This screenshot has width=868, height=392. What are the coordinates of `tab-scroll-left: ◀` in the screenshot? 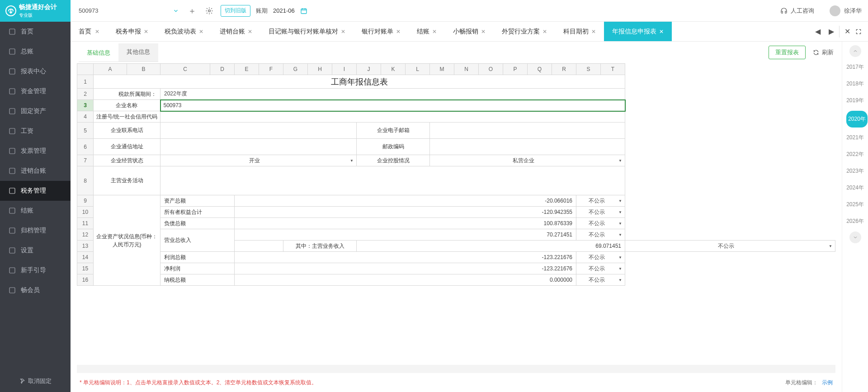 It's located at (818, 32).